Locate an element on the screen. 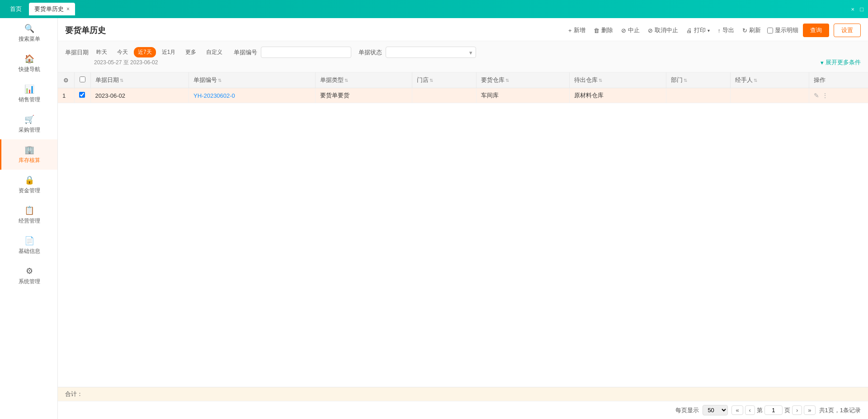 This screenshot has width=868, height=419. cancel-stop-label: 取消中止 is located at coordinates (666, 30).